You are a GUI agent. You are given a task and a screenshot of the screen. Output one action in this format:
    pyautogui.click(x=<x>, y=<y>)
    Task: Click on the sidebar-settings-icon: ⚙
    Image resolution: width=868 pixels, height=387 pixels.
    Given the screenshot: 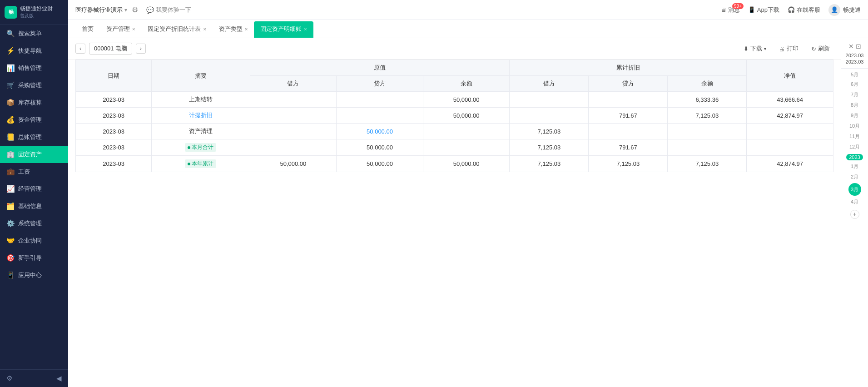 What is the action you would take?
    pyautogui.click(x=9, y=378)
    